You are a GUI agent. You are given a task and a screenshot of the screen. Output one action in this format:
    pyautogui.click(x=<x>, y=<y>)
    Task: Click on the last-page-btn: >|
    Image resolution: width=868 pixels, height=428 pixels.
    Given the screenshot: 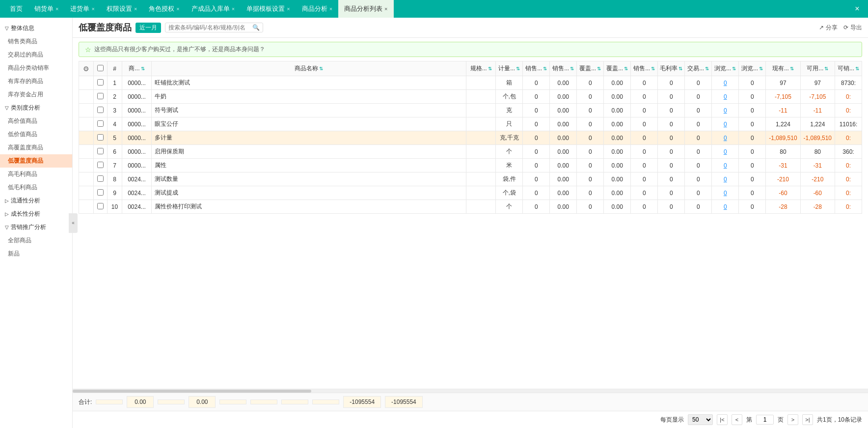 What is the action you would take?
    pyautogui.click(x=808, y=420)
    